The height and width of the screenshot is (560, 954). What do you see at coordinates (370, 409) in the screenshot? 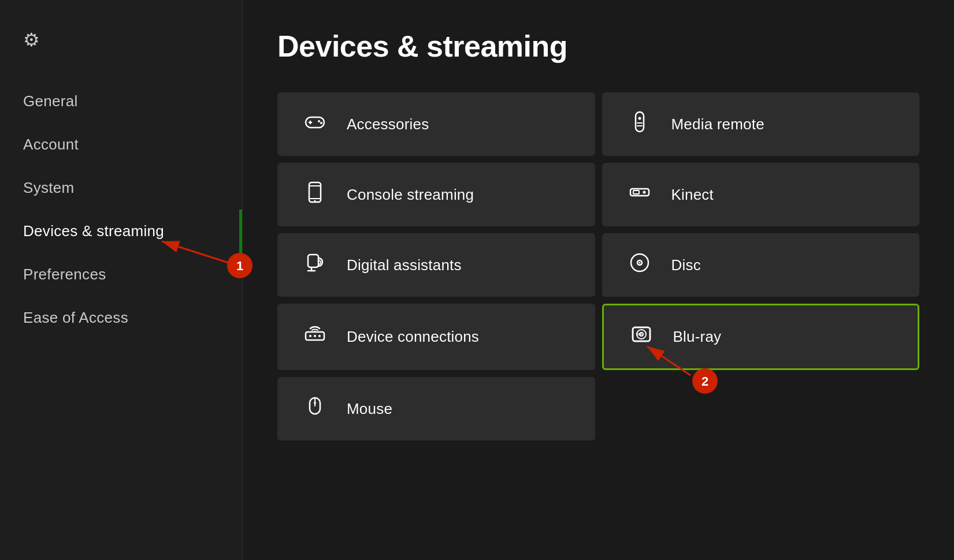
I see `mouse-label: Mouse` at bounding box center [370, 409].